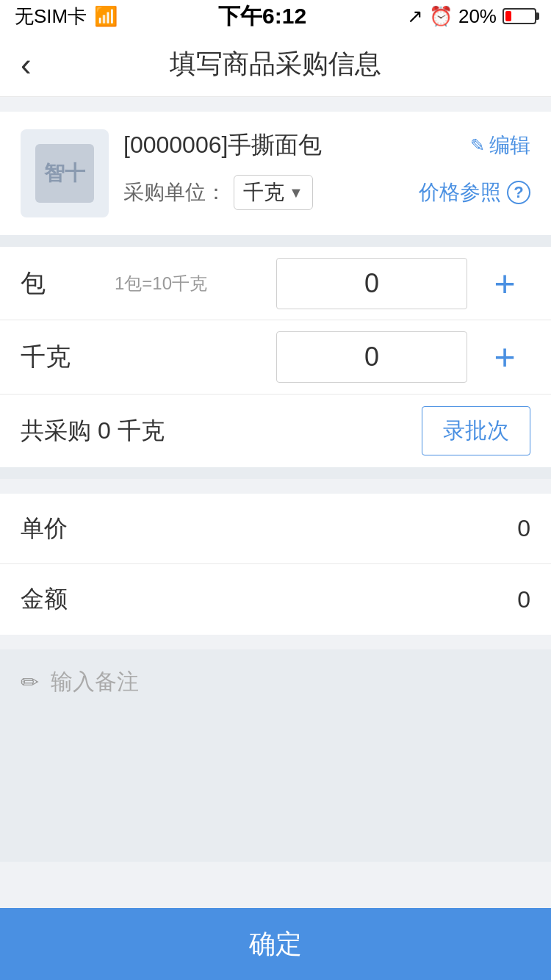  I want to click on unit-price-value: 0, so click(524, 529).